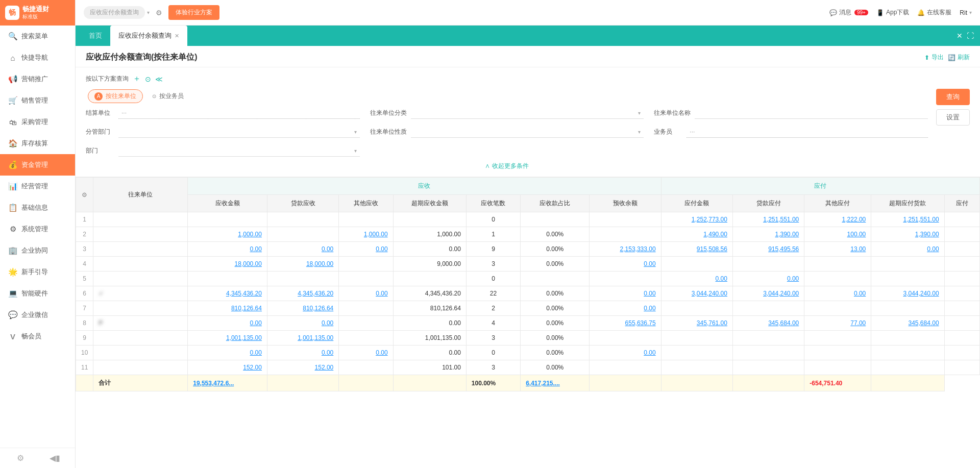 Image resolution: width=980 pixels, height=468 pixels. I want to click on filter-salesperson-input: ···, so click(807, 132).